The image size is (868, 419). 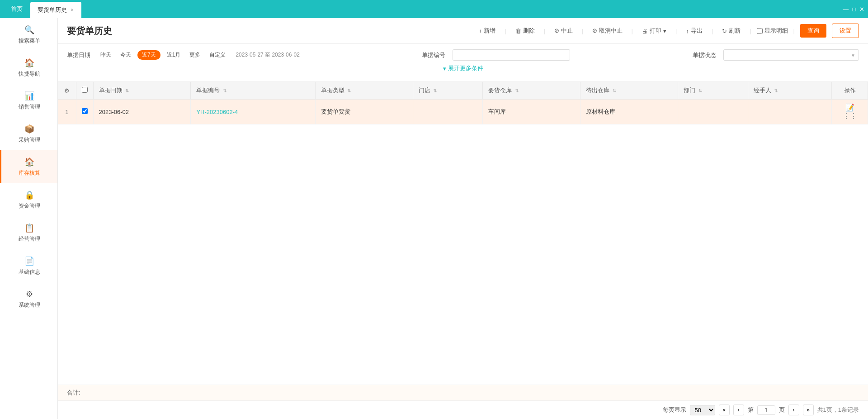 What do you see at coordinates (29, 299) in the screenshot?
I see `sidebar-item-system-mgmt: ⚙ 系统管理` at bounding box center [29, 299].